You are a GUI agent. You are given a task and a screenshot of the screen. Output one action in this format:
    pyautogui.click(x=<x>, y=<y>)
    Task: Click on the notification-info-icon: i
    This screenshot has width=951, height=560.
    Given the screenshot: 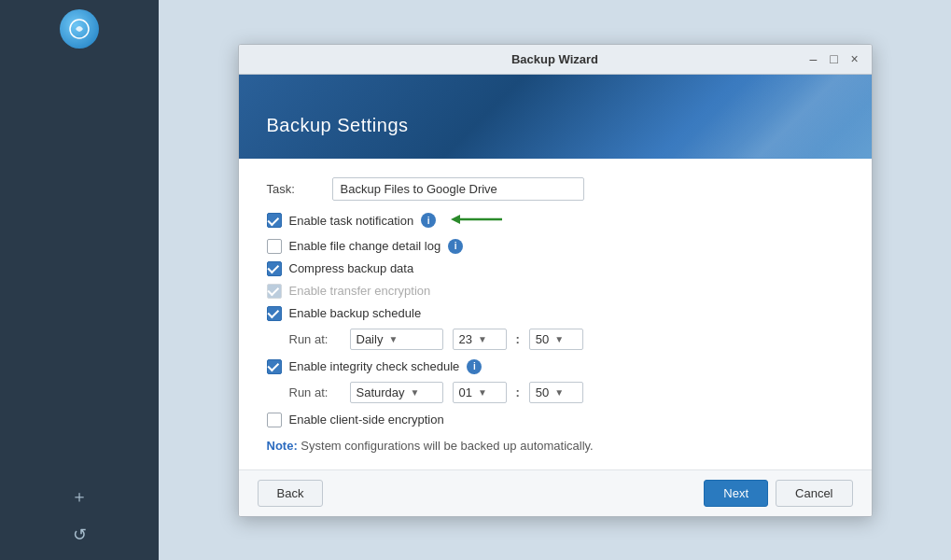 What is the action you would take?
    pyautogui.click(x=428, y=220)
    